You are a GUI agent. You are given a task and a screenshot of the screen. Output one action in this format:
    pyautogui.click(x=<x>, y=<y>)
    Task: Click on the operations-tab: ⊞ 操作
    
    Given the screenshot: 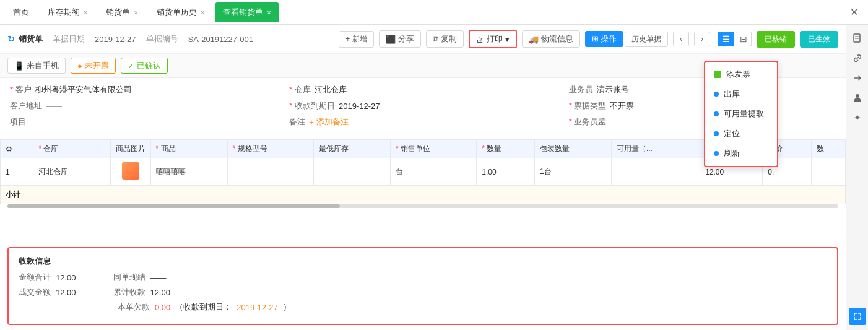 What is the action you would take?
    pyautogui.click(x=604, y=39)
    